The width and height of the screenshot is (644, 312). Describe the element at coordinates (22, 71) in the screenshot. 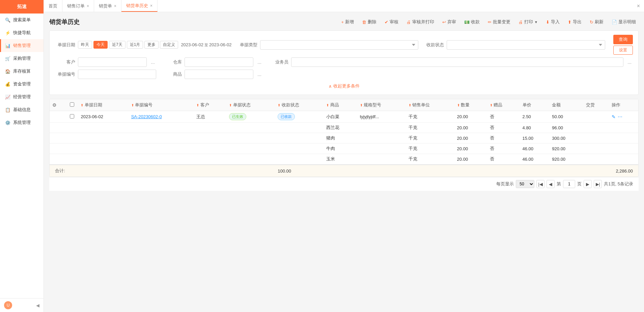

I see `sidebar-item-inventory-calc: 🏠 库存核算` at that location.